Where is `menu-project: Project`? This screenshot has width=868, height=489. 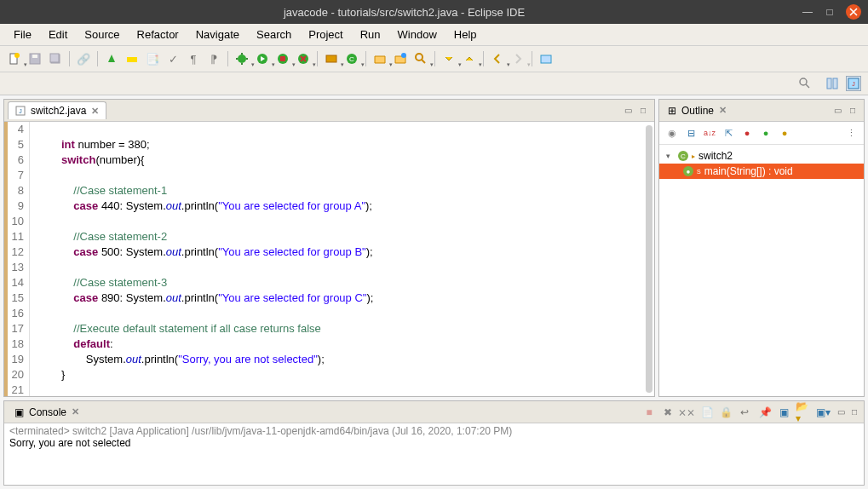
menu-project: Project is located at coordinates (325, 34).